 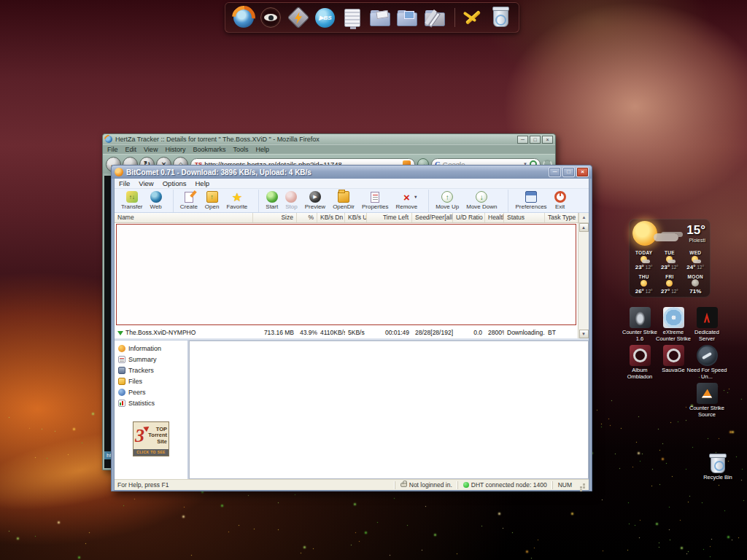 I want to click on toolbar-properties-button: Properties, so click(x=375, y=201).